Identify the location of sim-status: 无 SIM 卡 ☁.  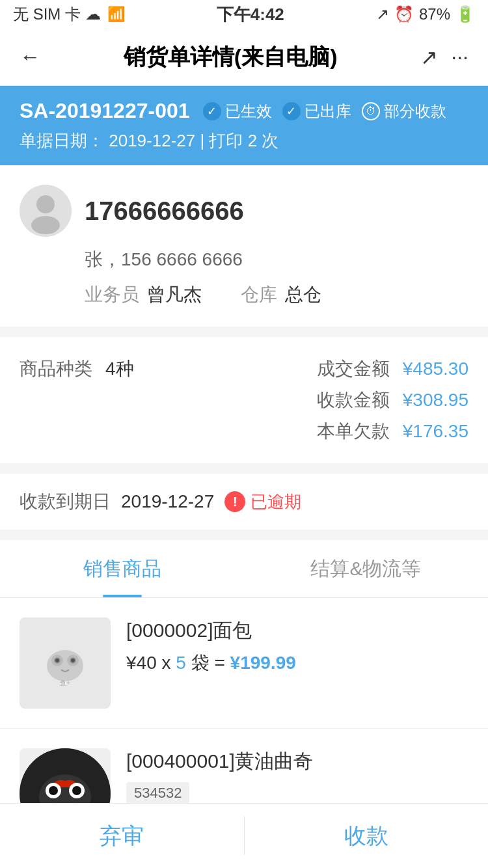
(57, 14).